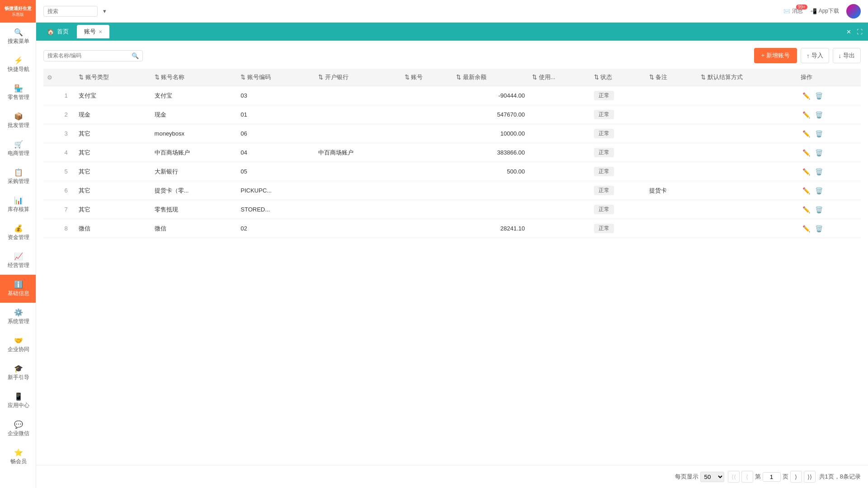 The height and width of the screenshot is (488, 868). I want to click on app-download-button: 📲 App下载, so click(825, 11).